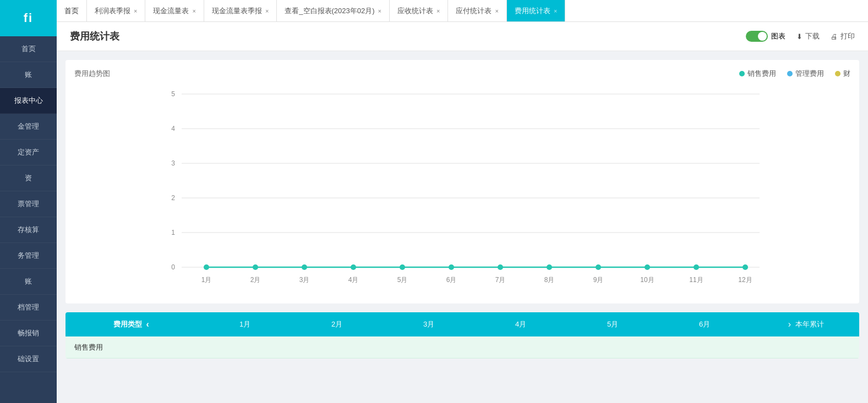 This screenshot has height=403, width=868. I want to click on download-icon: ⬇, so click(799, 36).